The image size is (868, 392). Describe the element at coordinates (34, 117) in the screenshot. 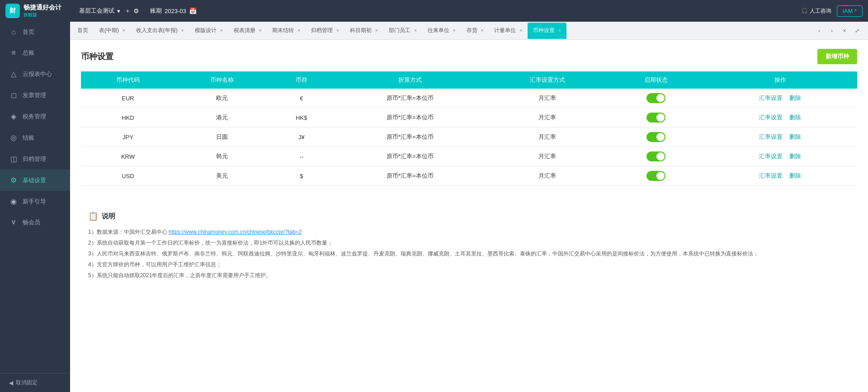

I see `sidebar-item-label: 税务管理` at that location.